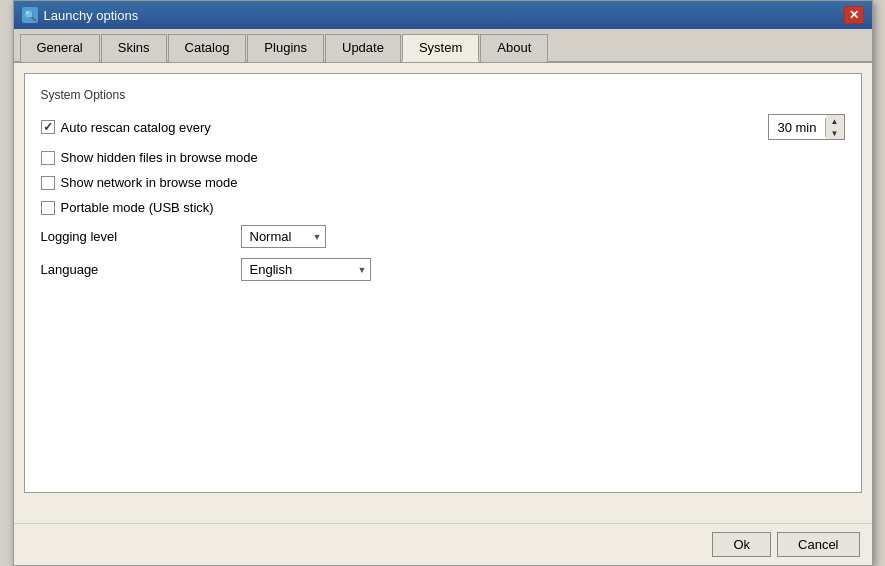 This screenshot has height=566, width=885. I want to click on rescan-spinbox: 30 min ▲ ▼, so click(806, 127).